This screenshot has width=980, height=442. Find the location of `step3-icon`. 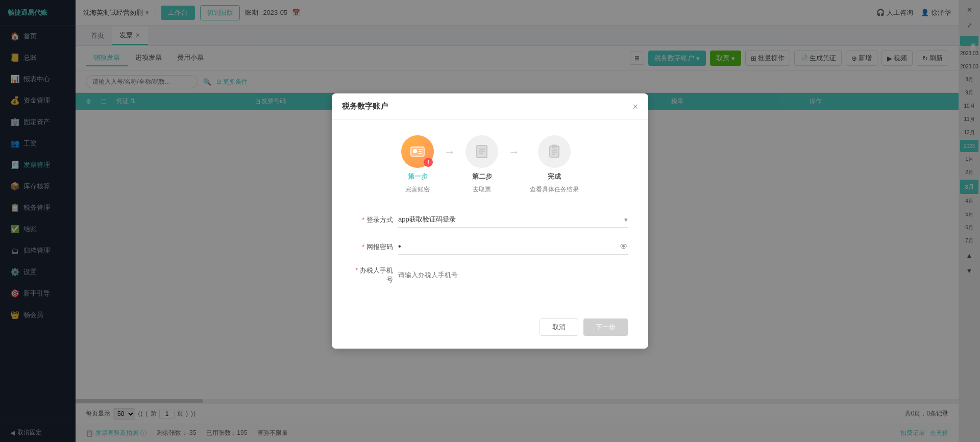

step3-icon is located at coordinates (554, 152).